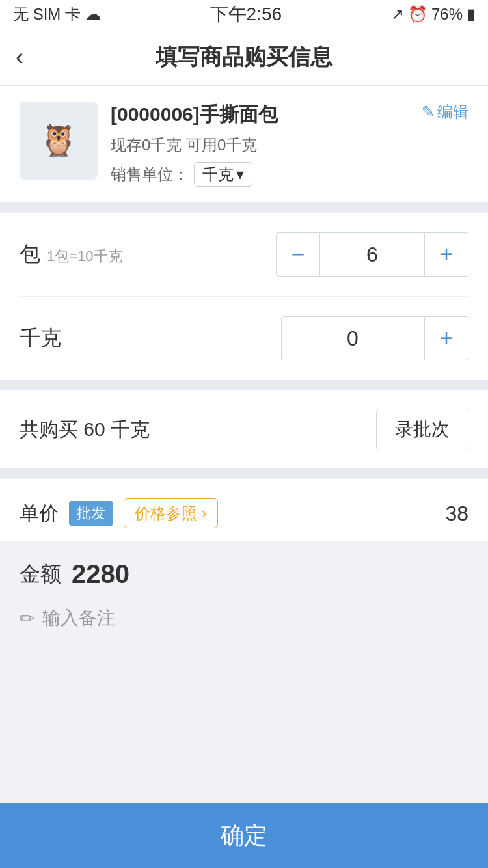 This screenshot has width=488, height=868. I want to click on amount-row: 金额 2280, so click(244, 574).